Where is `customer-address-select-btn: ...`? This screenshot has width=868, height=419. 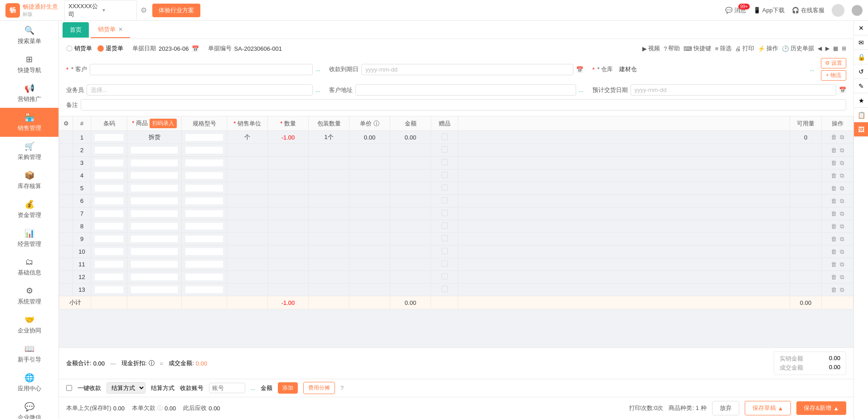 customer-address-select-btn: ... is located at coordinates (581, 90).